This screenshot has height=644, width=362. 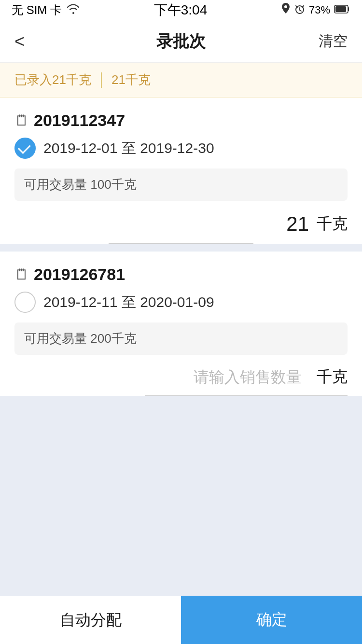 What do you see at coordinates (181, 339) in the screenshot?
I see `card-2-avail: 可用交易量 200千克` at bounding box center [181, 339].